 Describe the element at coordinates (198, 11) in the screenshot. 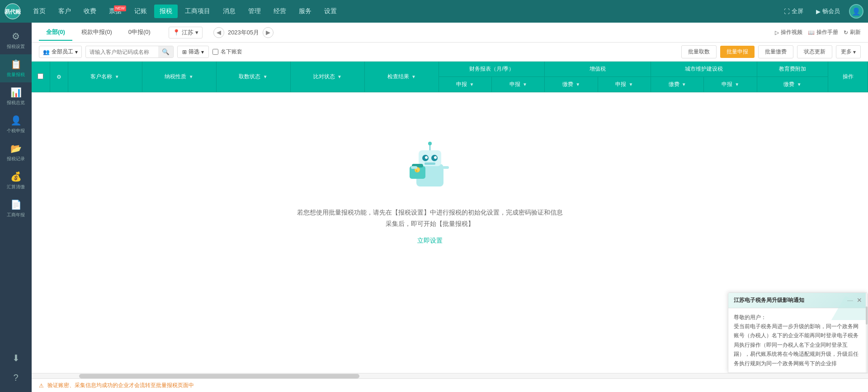

I see `nav-business: 工商项目` at that location.